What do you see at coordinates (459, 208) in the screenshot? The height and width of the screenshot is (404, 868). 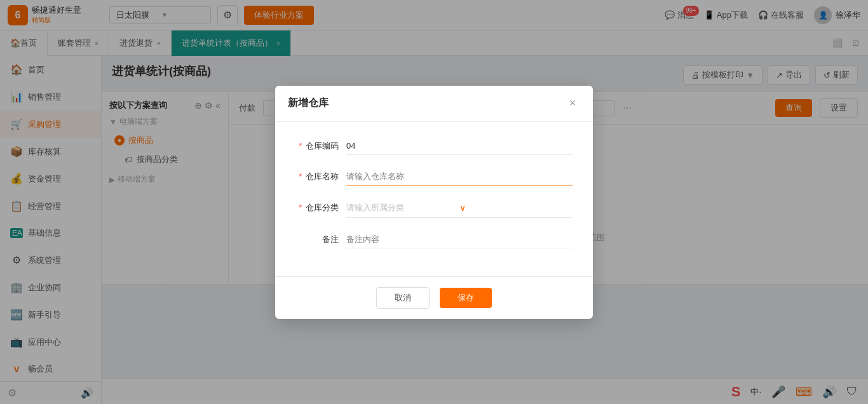 I see `warehouse-category-select: 请输入所属分类 ∨` at bounding box center [459, 208].